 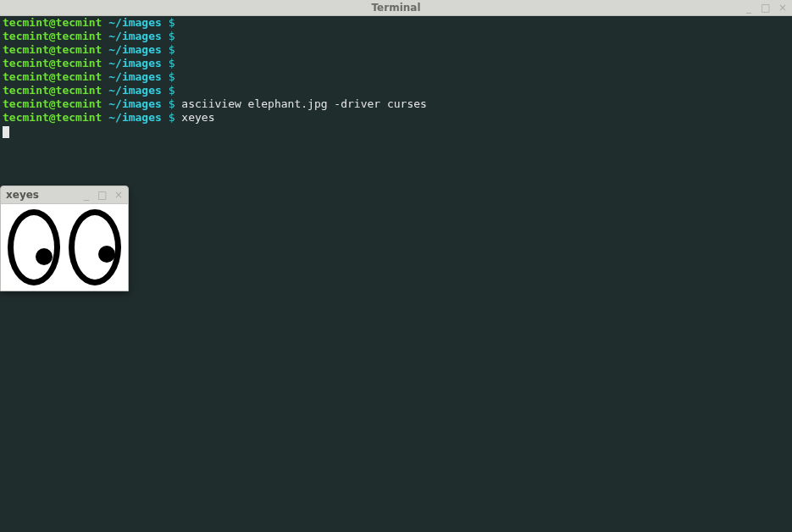 What do you see at coordinates (64, 195) in the screenshot?
I see `xeyes-titlebar: xeyes _ □ ×` at bounding box center [64, 195].